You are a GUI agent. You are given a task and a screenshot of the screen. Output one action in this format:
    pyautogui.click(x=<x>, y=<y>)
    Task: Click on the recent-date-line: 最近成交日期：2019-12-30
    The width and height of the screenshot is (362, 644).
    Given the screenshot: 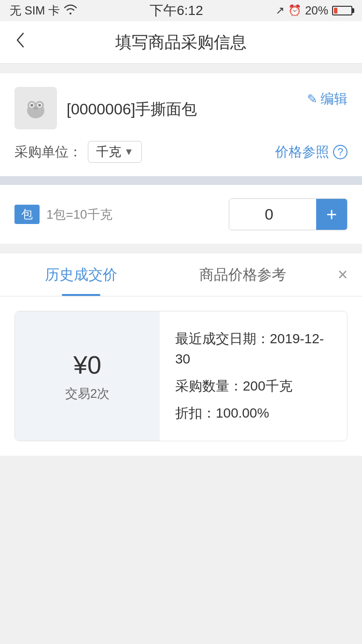 What is the action you would take?
    pyautogui.click(x=253, y=349)
    